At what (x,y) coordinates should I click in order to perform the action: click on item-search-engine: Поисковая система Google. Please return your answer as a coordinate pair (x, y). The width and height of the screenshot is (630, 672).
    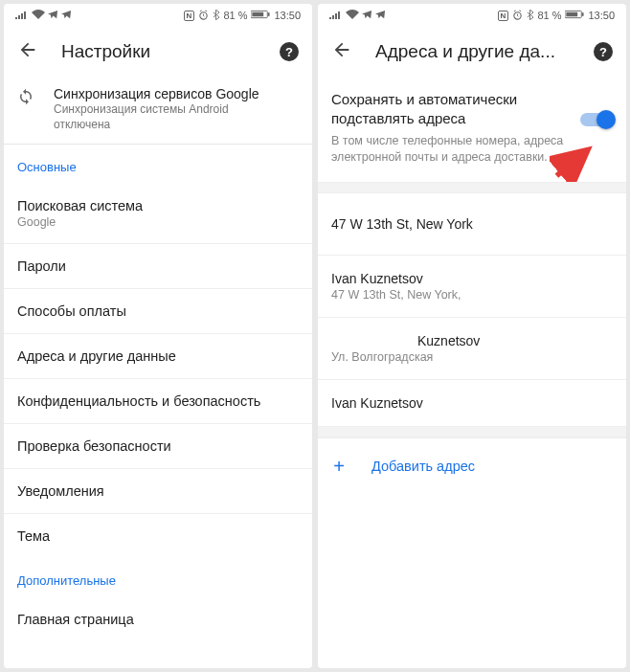
    Looking at the image, I should click on (158, 213).